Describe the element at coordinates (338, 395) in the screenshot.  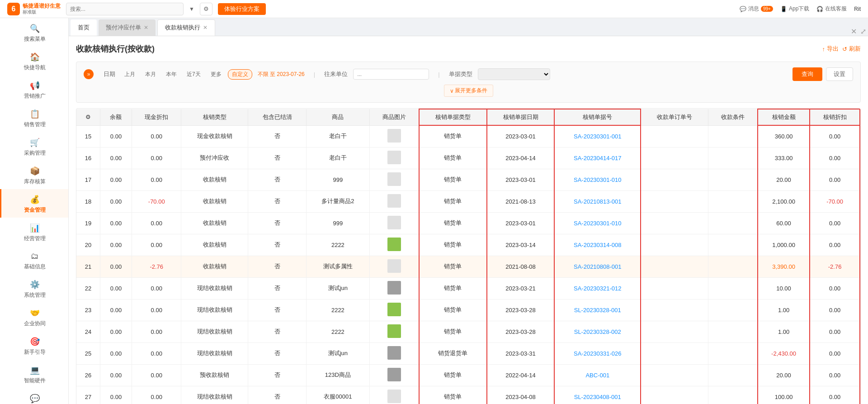
I see `cell-goods: 衣服00001` at that location.